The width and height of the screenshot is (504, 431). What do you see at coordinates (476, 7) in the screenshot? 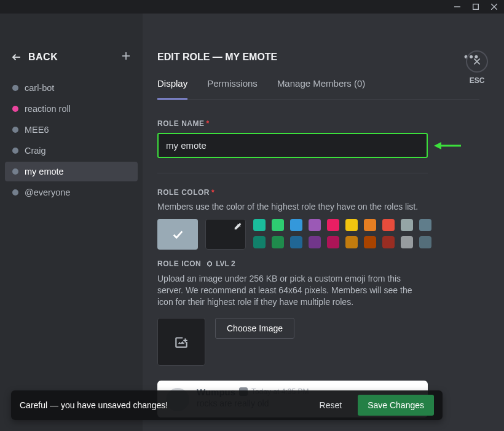
I see `window-maximize-icon` at bounding box center [476, 7].